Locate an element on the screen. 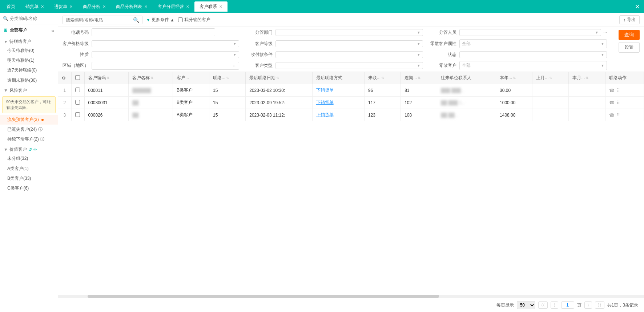 Image resolution: width=644 pixels, height=312 pixels. page-prev-btn: ⟨ is located at coordinates (555, 305).